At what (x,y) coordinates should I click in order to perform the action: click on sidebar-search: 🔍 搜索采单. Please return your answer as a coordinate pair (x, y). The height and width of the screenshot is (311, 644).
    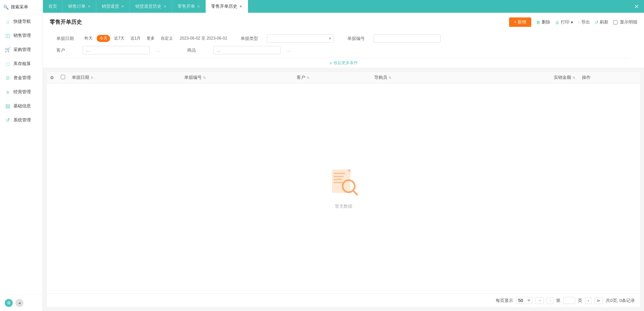
    Looking at the image, I should click on (21, 7).